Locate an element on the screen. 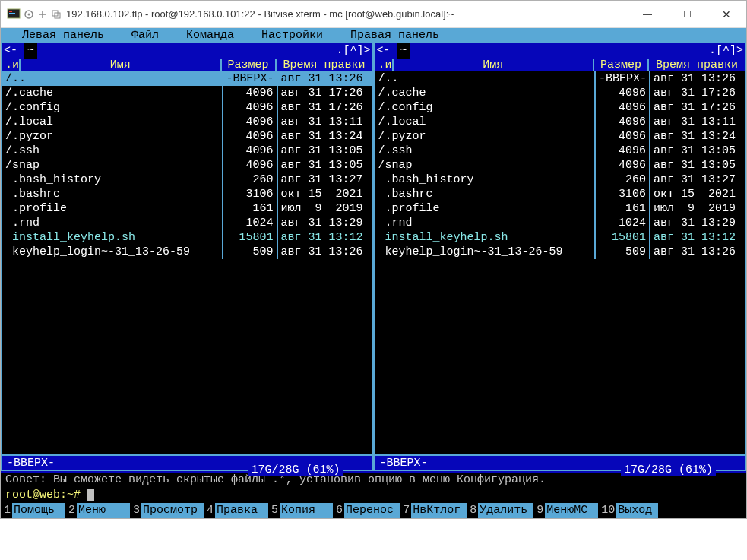 Image resolution: width=747 pixels, height=560 pixels. fkey-6: 6Перенос is located at coordinates (366, 511).